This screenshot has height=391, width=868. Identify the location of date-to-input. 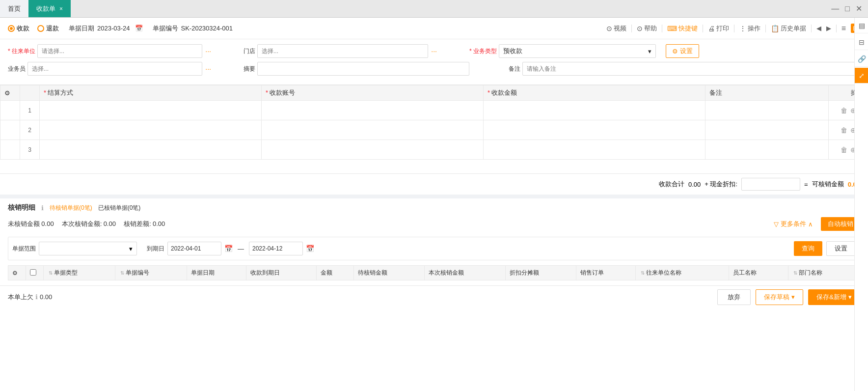
(276, 249).